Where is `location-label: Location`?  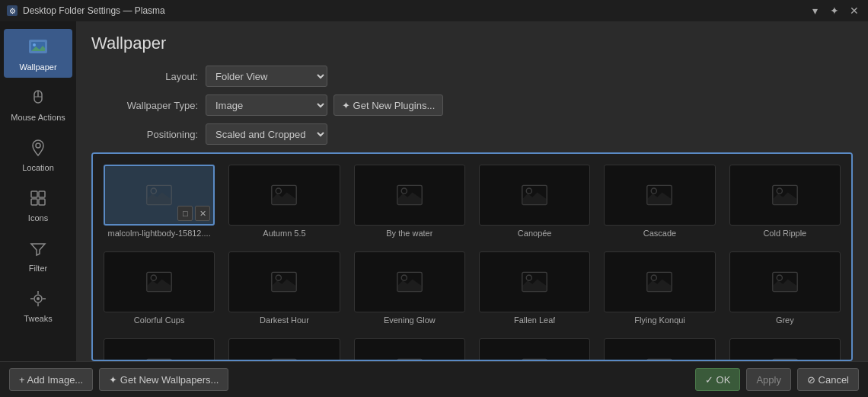
location-label: Location is located at coordinates (38, 168).